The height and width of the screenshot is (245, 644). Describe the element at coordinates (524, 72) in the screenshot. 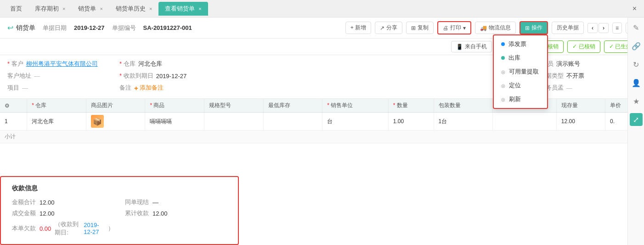

I see `available-pickup-label: 可用量提取` at that location.